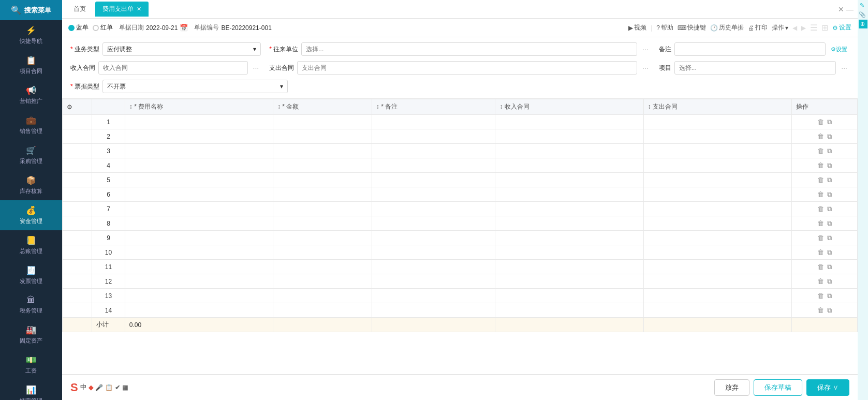 Image resolution: width=868 pixels, height=400 pixels. What do you see at coordinates (863, 24) in the screenshot?
I see `side-tool-3: ⊕` at bounding box center [863, 24].